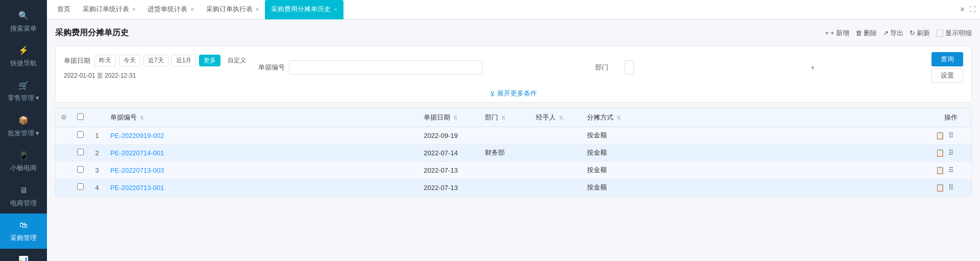  Describe the element at coordinates (492, 117) in the screenshot. I see `th-dept-label: 部门` at that location.